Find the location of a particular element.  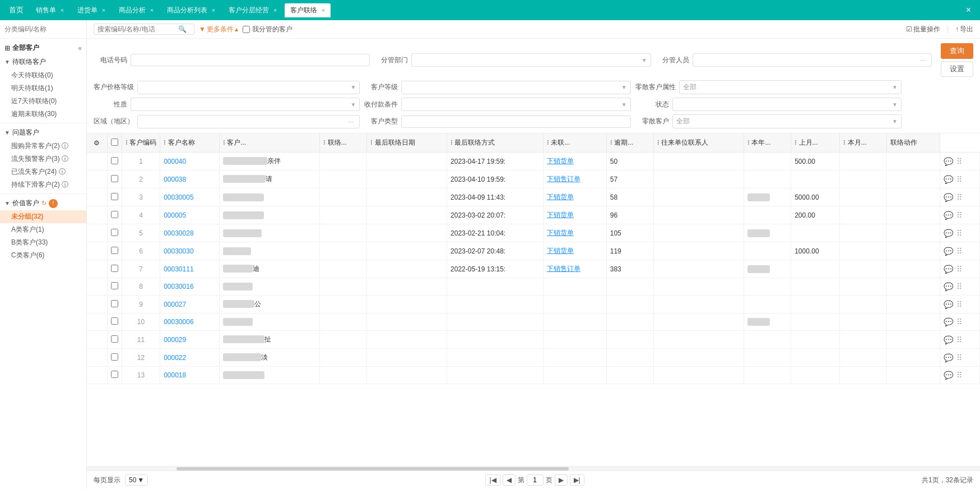

row-code: 00030016 is located at coordinates (190, 287).